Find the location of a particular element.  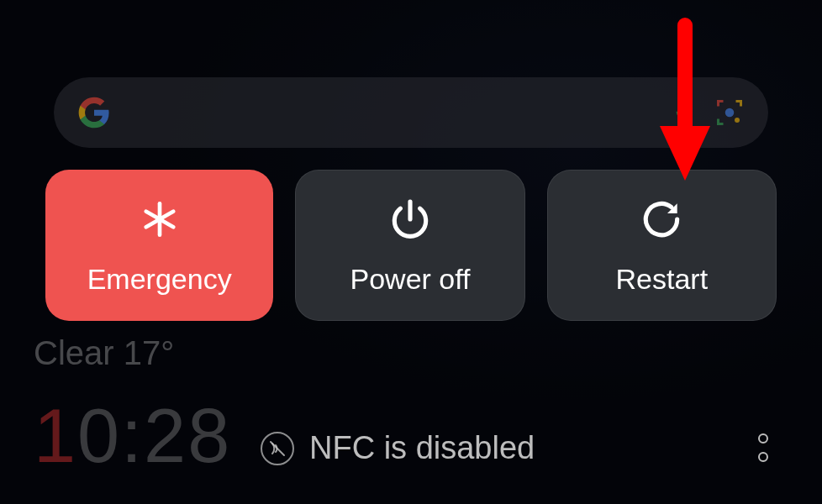

power-icon is located at coordinates (410, 219).